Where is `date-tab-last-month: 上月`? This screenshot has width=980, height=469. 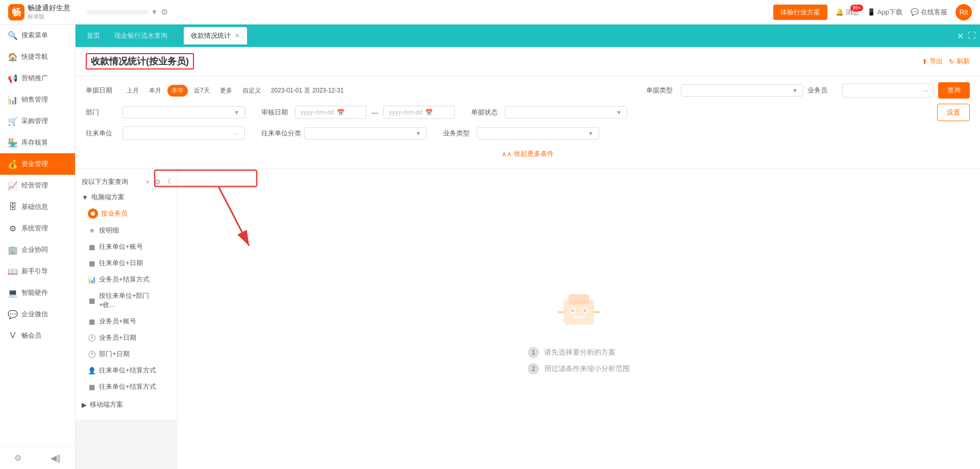 date-tab-last-month: 上月 is located at coordinates (133, 91).